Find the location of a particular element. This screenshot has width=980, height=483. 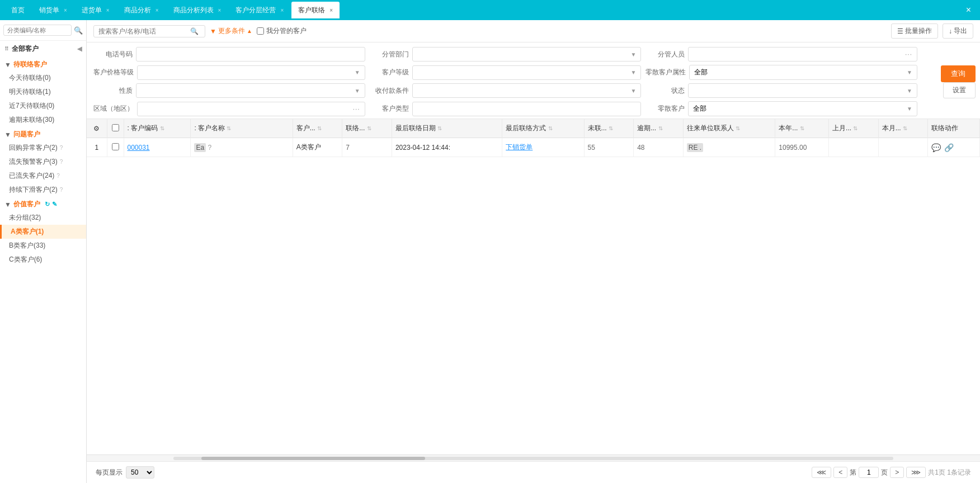

help-icon-3: ? is located at coordinates (62, 190).